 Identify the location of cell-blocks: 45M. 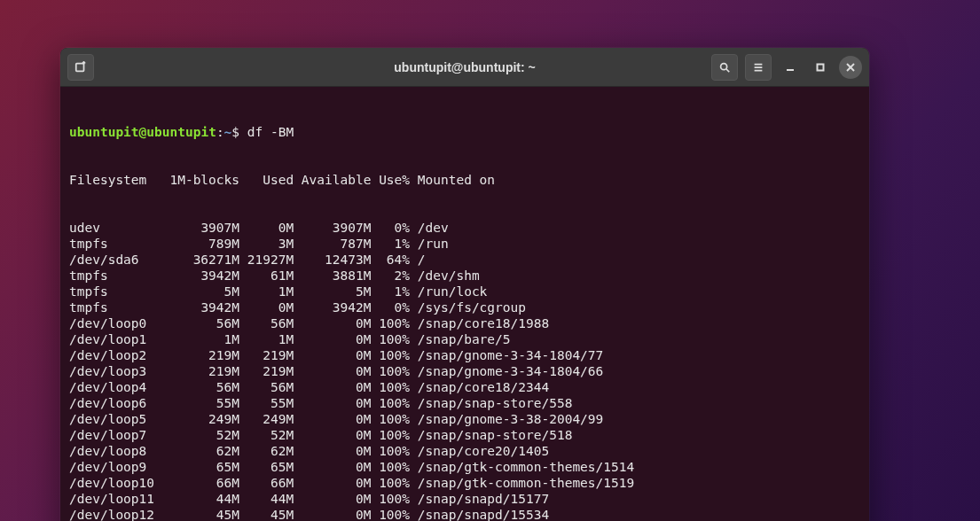
(197, 514).